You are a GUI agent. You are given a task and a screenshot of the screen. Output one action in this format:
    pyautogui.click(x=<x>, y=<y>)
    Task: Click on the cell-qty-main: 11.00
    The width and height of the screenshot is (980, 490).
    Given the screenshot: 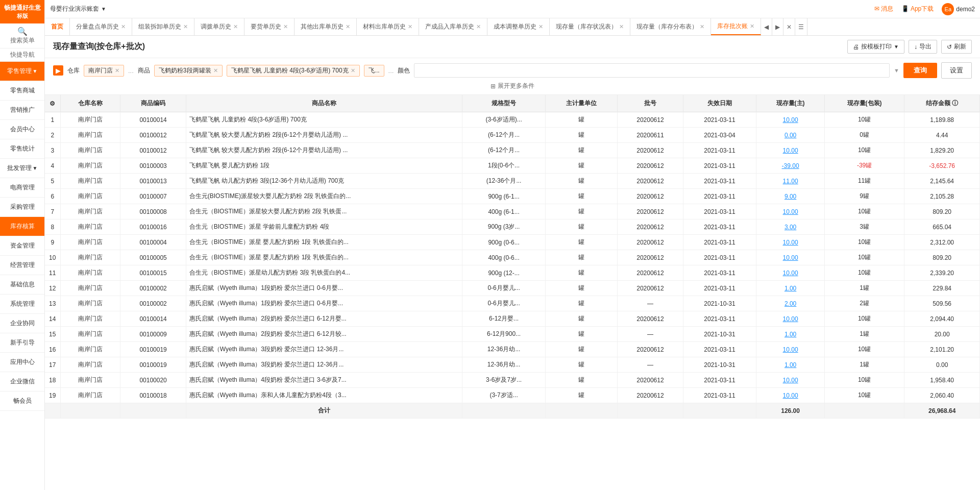 What is the action you would take?
    pyautogui.click(x=790, y=181)
    